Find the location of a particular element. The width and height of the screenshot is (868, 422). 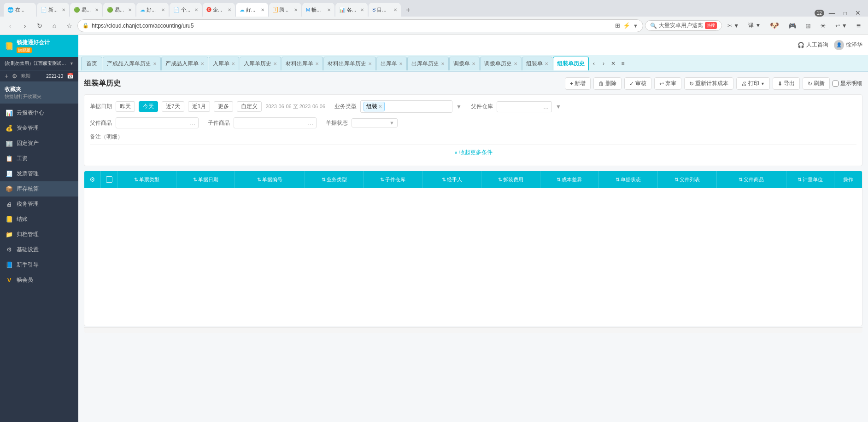

calendar-icon: 📅 is located at coordinates (70, 76).